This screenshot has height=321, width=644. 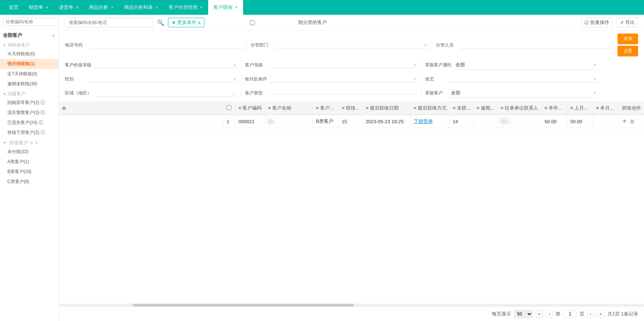 What do you see at coordinates (343, 65) in the screenshot?
I see `customer-grade-select: ∨` at bounding box center [343, 65].